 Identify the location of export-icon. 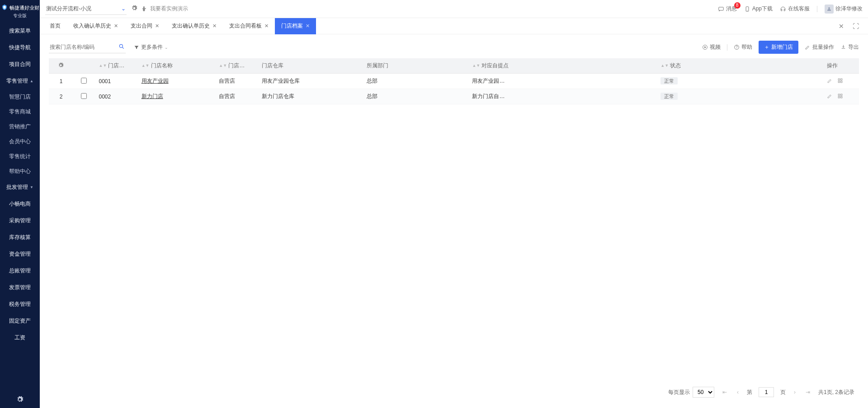
(844, 47).